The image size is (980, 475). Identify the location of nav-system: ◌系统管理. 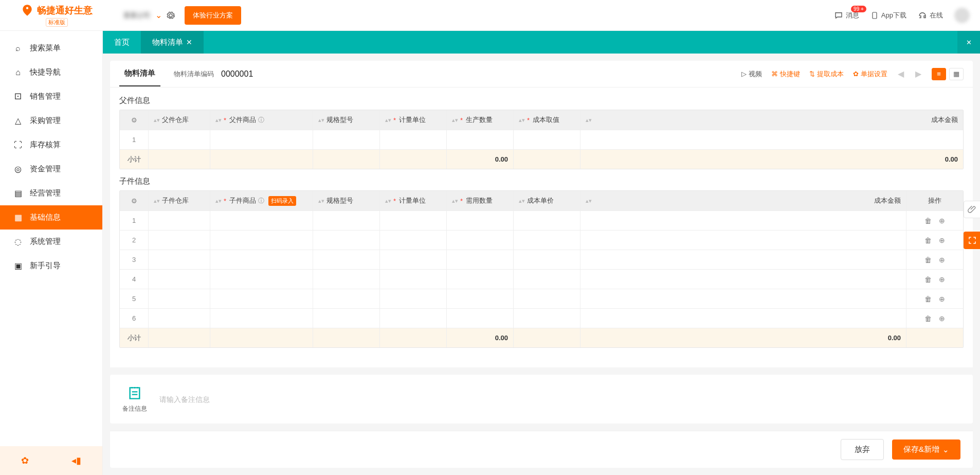
(51, 242).